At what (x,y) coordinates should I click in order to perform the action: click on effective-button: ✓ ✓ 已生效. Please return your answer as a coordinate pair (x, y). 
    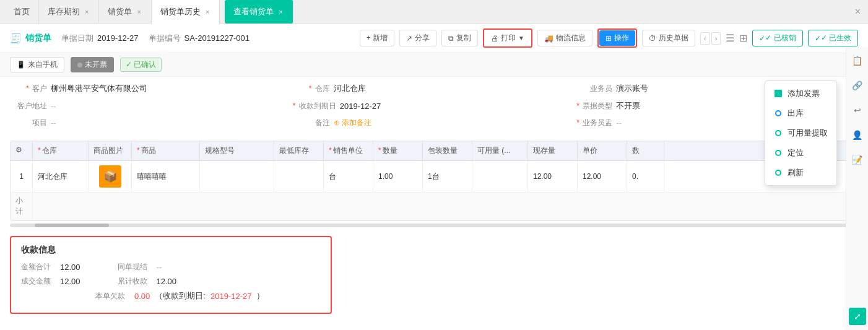
    Looking at the image, I should click on (833, 38).